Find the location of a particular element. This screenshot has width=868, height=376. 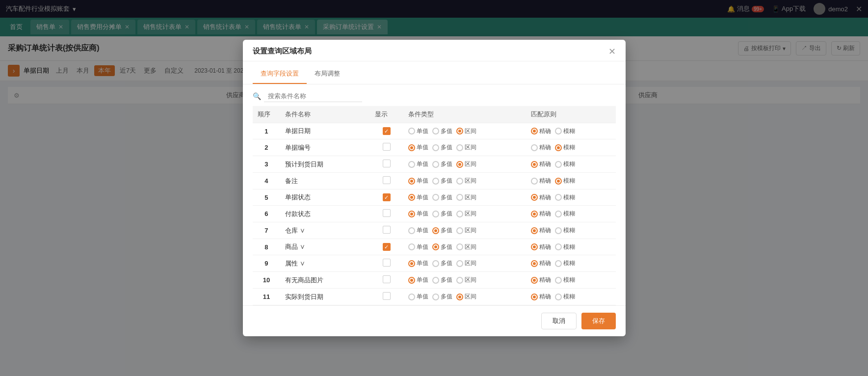

th-display: 显示 is located at coordinates (387, 108).